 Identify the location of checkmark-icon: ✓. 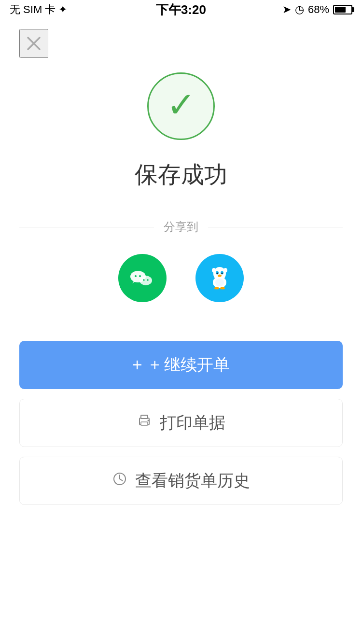
(181, 105).